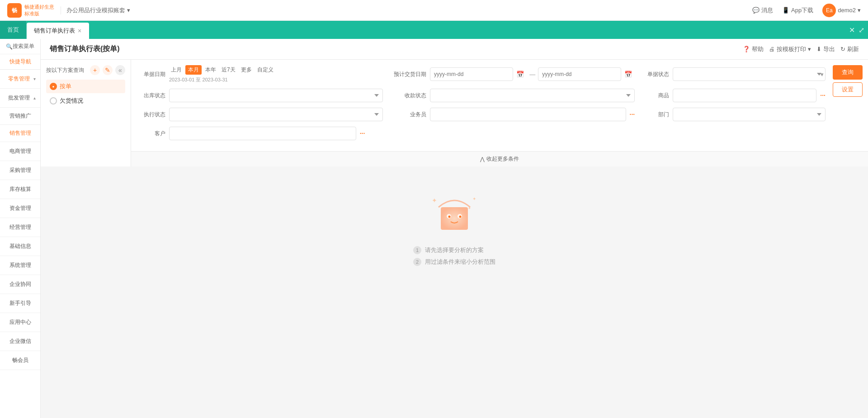 The width and height of the screenshot is (868, 418). I want to click on close-icon: ×, so click(80, 31).